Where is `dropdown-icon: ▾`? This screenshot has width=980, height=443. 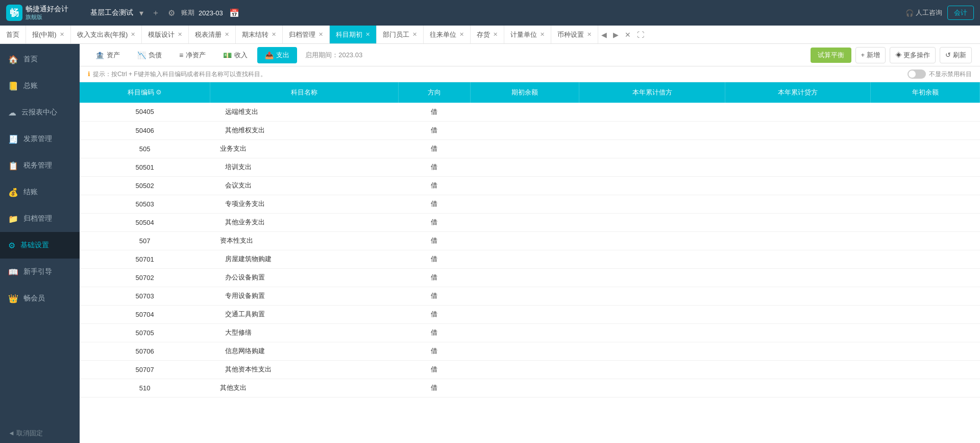 dropdown-icon: ▾ is located at coordinates (141, 13).